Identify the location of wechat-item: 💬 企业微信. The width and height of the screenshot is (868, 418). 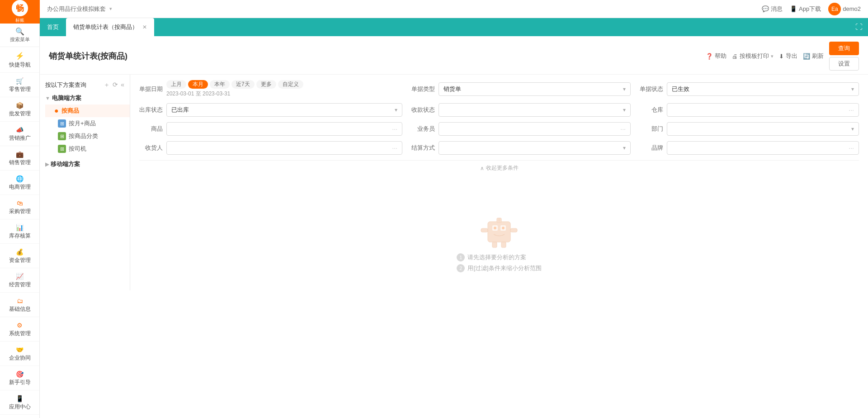
(20, 416).